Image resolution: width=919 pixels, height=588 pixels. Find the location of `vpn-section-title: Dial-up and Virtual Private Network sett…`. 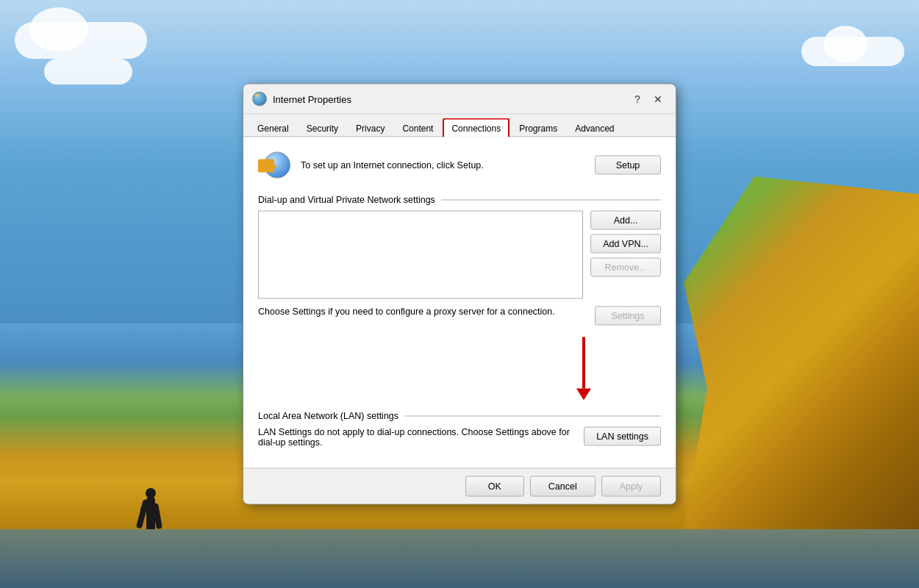

vpn-section-title: Dial-up and Virtual Private Network sett… is located at coordinates (347, 200).